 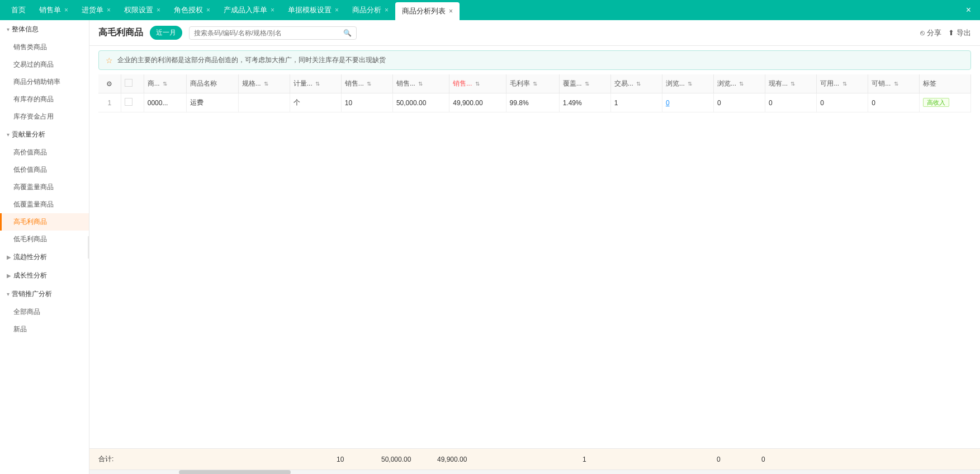 What do you see at coordinates (88, 247) in the screenshot?
I see `sidebar-collapse-button: «` at bounding box center [88, 247].